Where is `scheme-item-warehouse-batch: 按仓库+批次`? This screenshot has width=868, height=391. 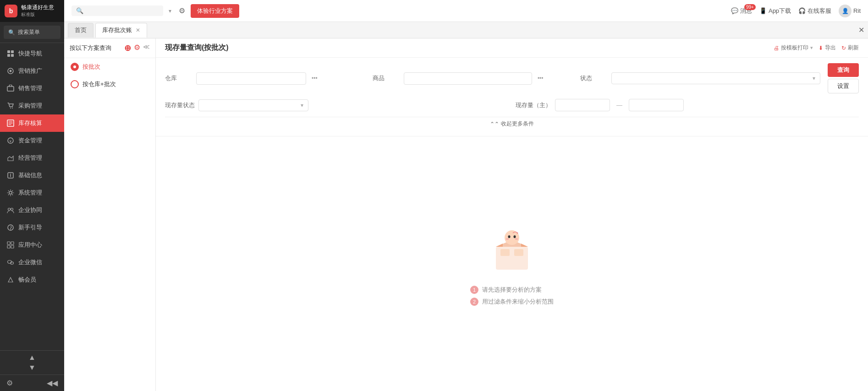
scheme-item-warehouse-batch: 按仓库+批次 is located at coordinates (110, 84).